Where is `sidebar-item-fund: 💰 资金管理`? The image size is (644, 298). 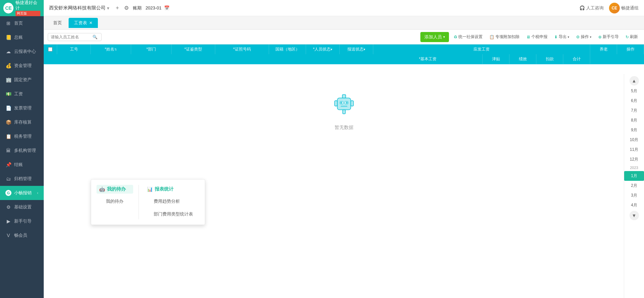
sidebar-item-fund: 💰 资金管理 is located at coordinates (22, 66).